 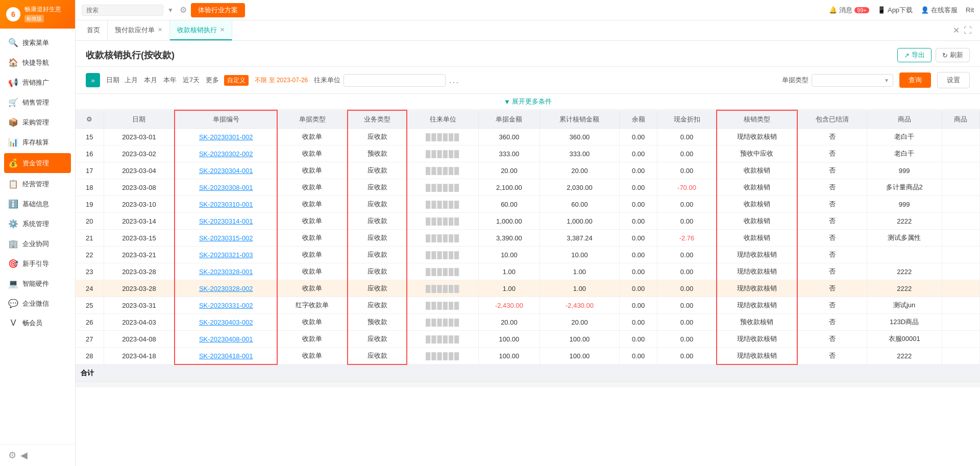 I want to click on sidebar-item-operations: 📋经营管理, so click(x=38, y=184).